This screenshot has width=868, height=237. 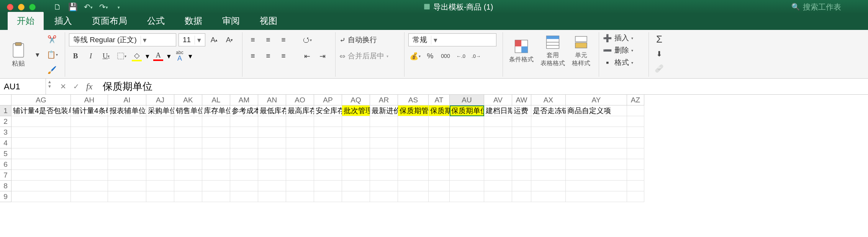 I want to click on phonetic-button: abcA, so click(x=180, y=56).